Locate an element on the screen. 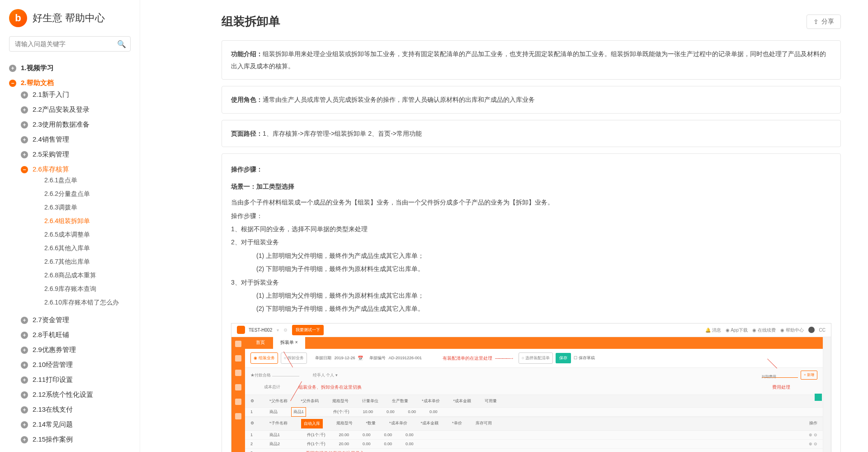  ss-child-head: ⚙ *子件名称 自动入库 规格型号 *数量 *成本单价 *成本金额 *单价 库存… is located at coordinates (534, 423).